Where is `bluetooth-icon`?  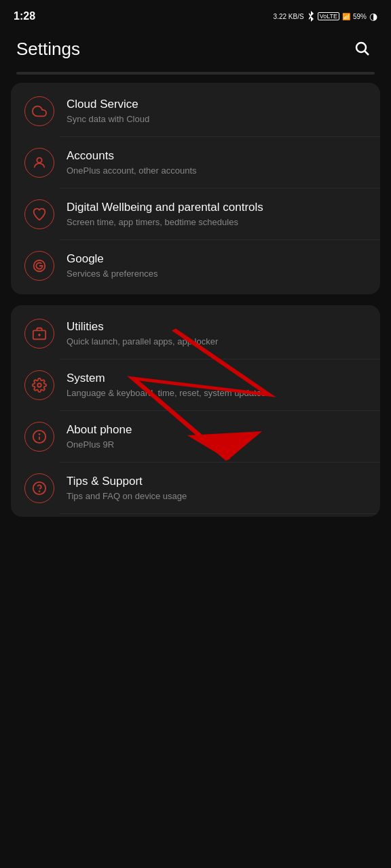 bluetooth-icon is located at coordinates (311, 16).